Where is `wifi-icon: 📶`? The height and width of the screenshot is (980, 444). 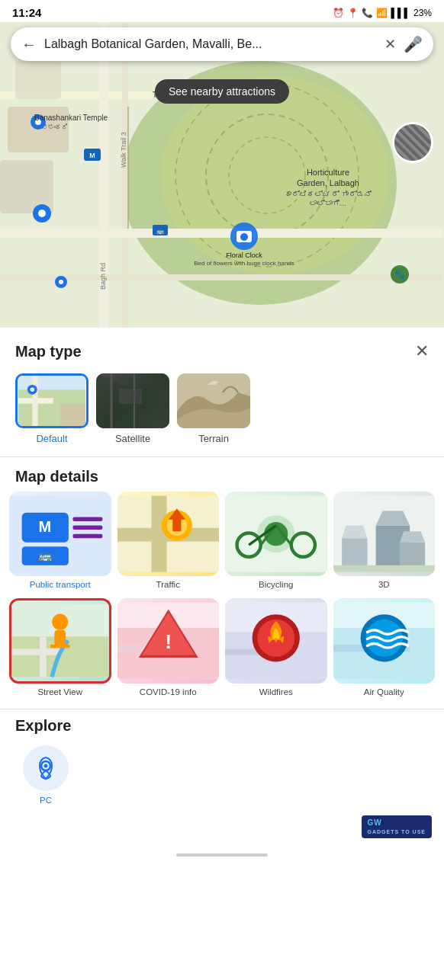 wifi-icon: 📶 is located at coordinates (381, 13).